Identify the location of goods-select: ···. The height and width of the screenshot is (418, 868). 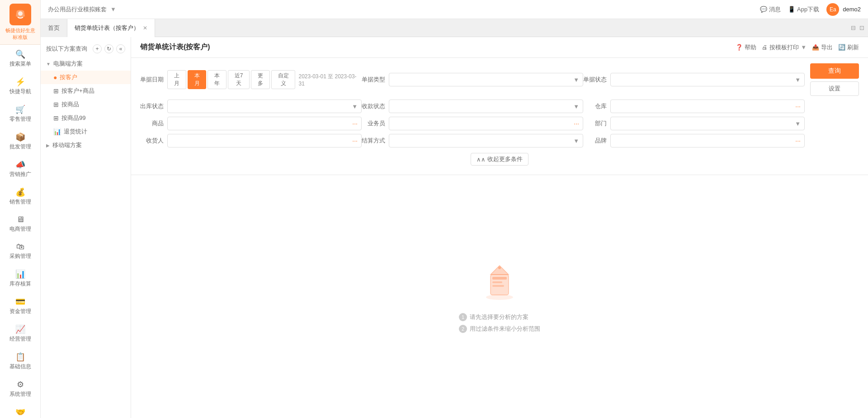
(264, 124).